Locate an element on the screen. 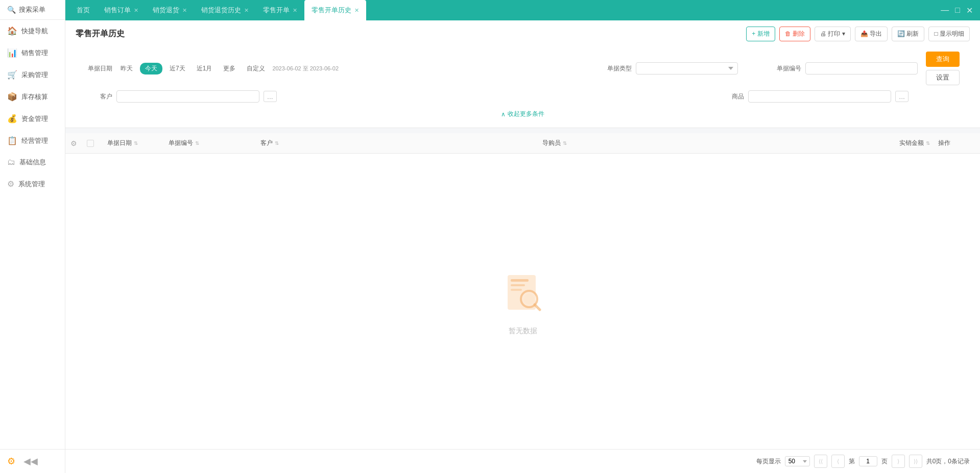 This screenshot has width=980, height=473. close-window-button: ✕ is located at coordinates (969, 10).